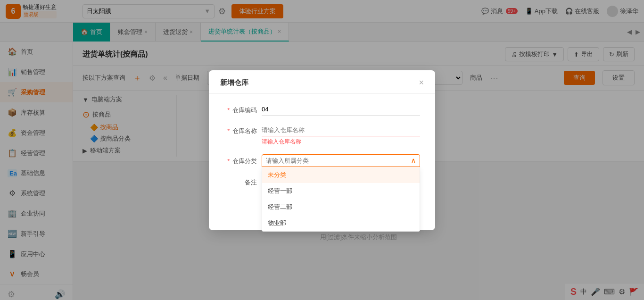  I want to click on dropdown-item-dept1: 经营一部, so click(341, 191).